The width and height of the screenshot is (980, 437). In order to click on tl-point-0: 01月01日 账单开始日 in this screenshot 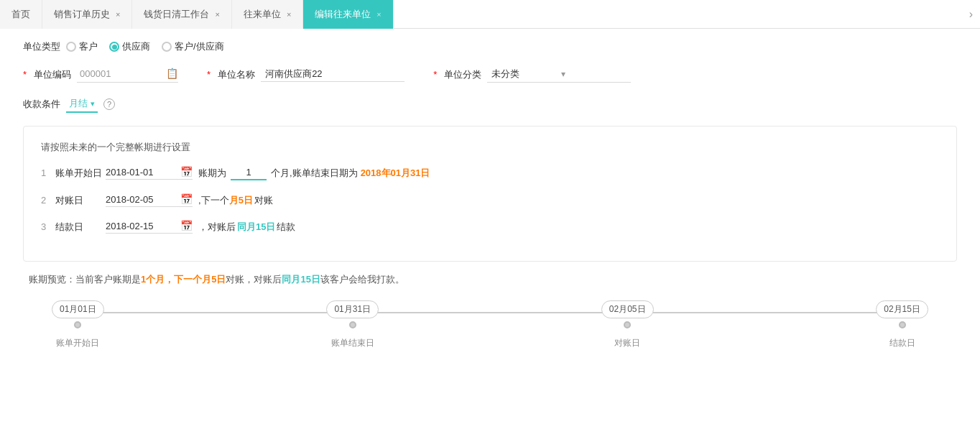, I will do `click(78, 325)`.